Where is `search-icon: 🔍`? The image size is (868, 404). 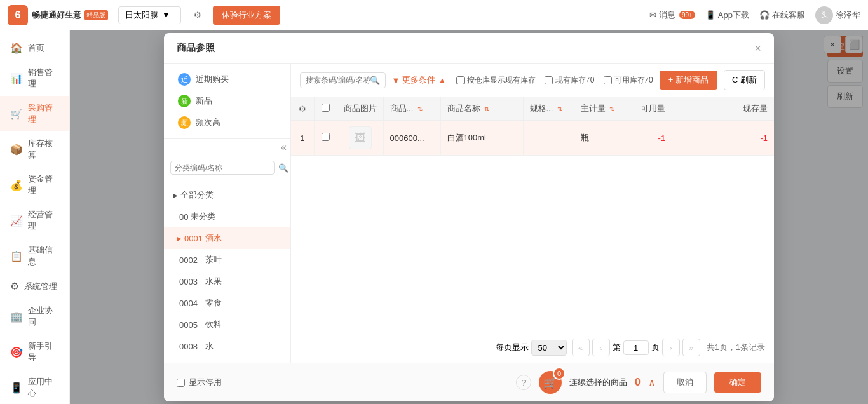 search-icon: 🔍 is located at coordinates (375, 80).